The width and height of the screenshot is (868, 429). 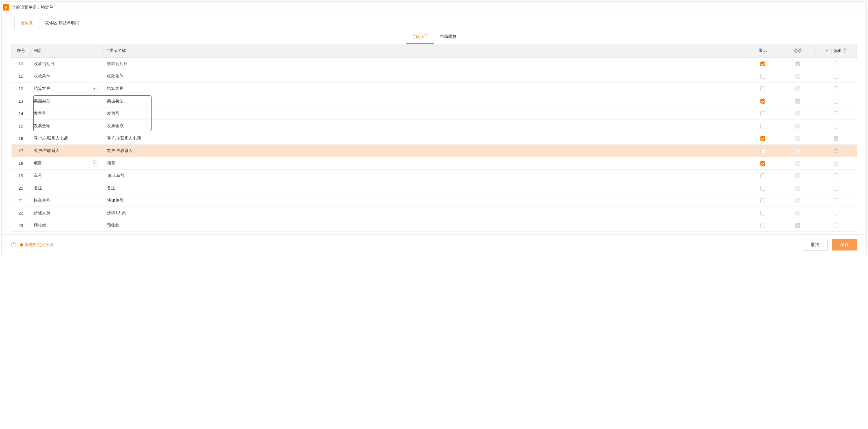 What do you see at coordinates (425, 101) in the screenshot?
I see `cell-display-name: 票据类型` at bounding box center [425, 101].